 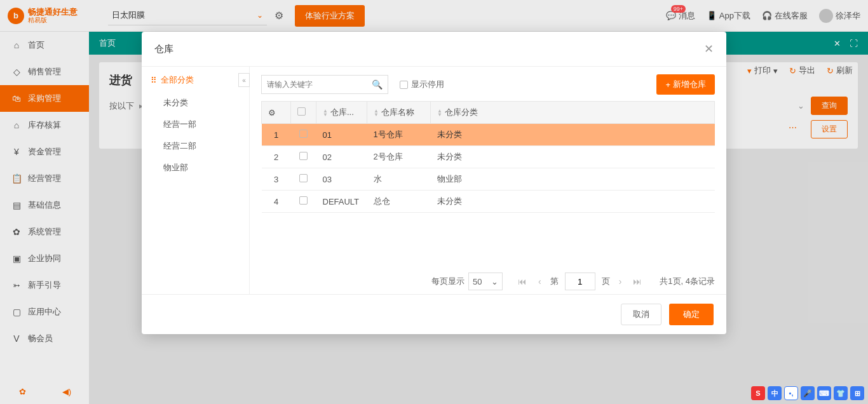 What do you see at coordinates (606, 281) in the screenshot?
I see `page-suffix: 页` at bounding box center [606, 281].